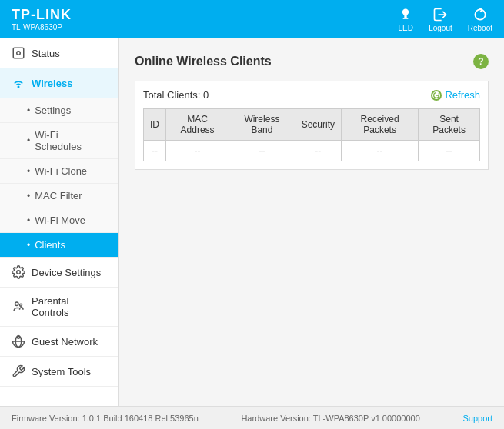 This screenshot has width=504, height=429. Describe the element at coordinates (312, 62) in the screenshot. I see `page-title-bar: Online Wireless Clients ?` at that location.